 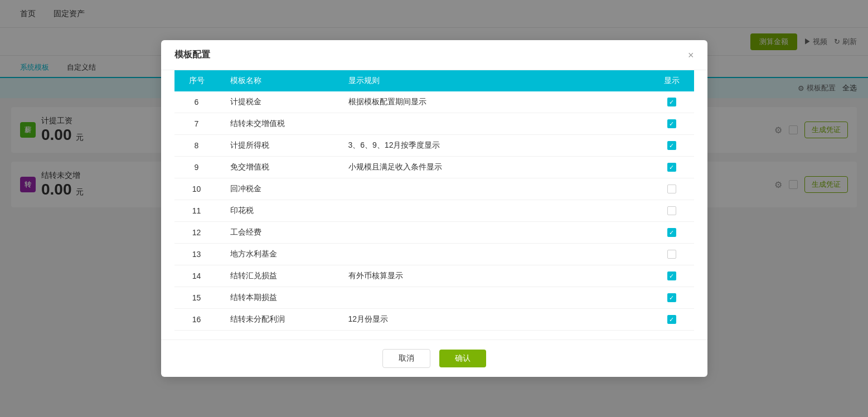 What do you see at coordinates (192, 55) in the screenshot?
I see `modal-title: 模板配置` at bounding box center [192, 55].